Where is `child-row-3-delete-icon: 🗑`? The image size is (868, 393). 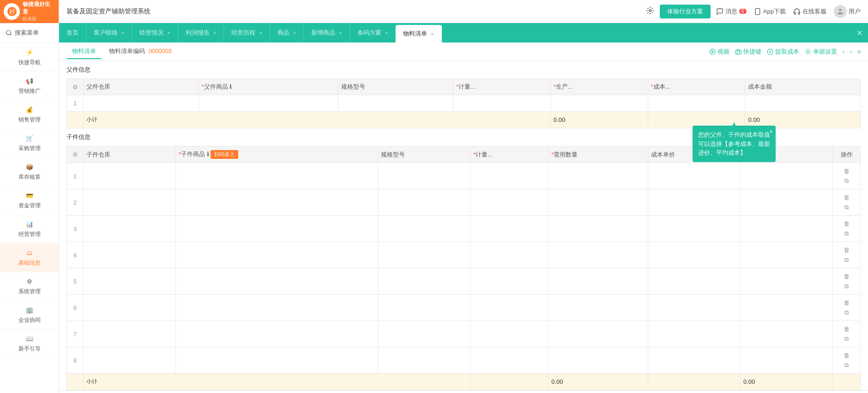 child-row-3-delete-icon: 🗑 is located at coordinates (847, 224).